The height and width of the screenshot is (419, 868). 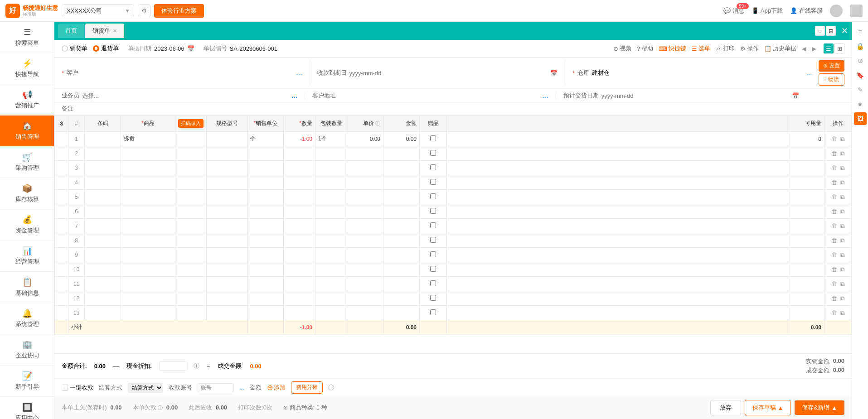 I want to click on one-click-checkbox, so click(x=65, y=388).